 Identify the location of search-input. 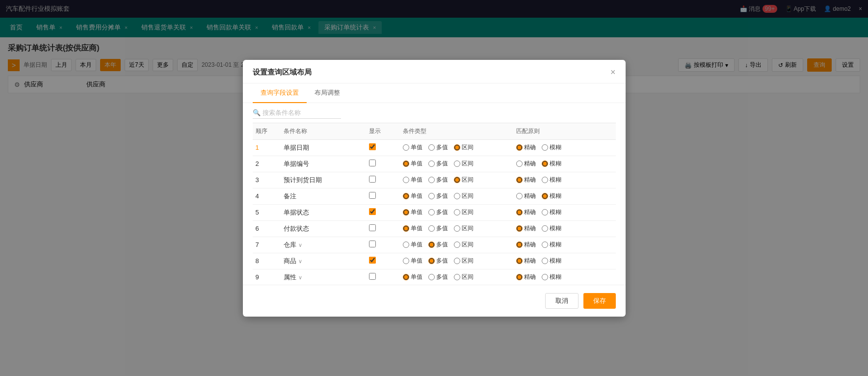
(299, 113).